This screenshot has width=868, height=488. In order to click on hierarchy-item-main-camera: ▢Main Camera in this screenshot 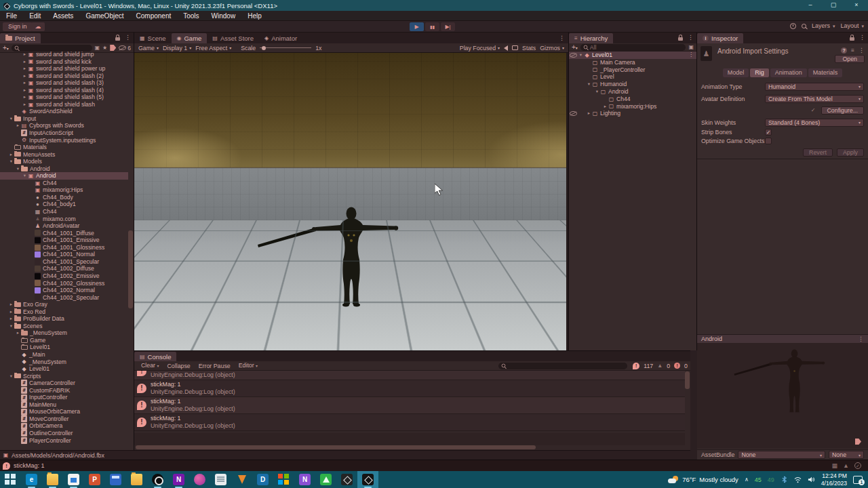, I will do `click(633, 62)`.